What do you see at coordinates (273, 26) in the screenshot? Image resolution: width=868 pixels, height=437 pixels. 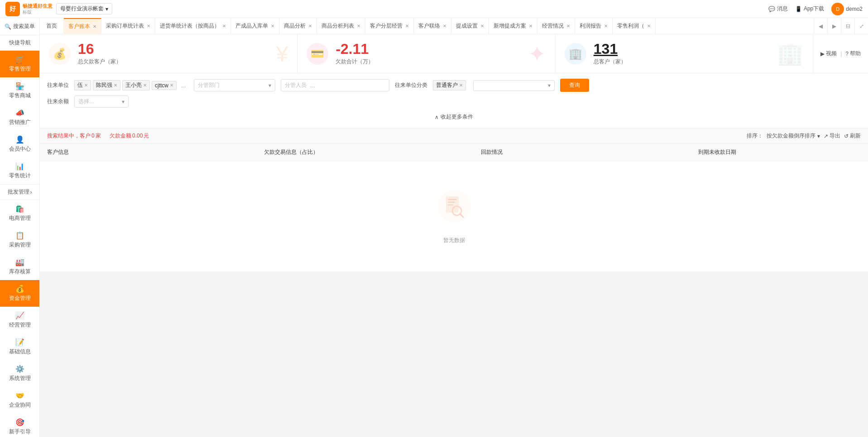 I see `tab-close-product-storage: ✕` at bounding box center [273, 26].